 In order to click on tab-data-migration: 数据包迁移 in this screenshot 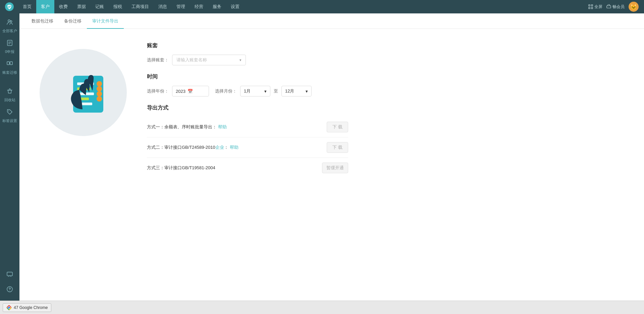, I will do `click(42, 21)`.